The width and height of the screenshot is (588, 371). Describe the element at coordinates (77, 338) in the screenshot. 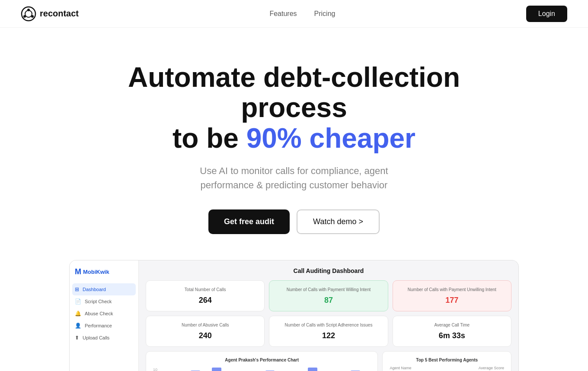

I see `upload-calls-icon: ⬆` at that location.